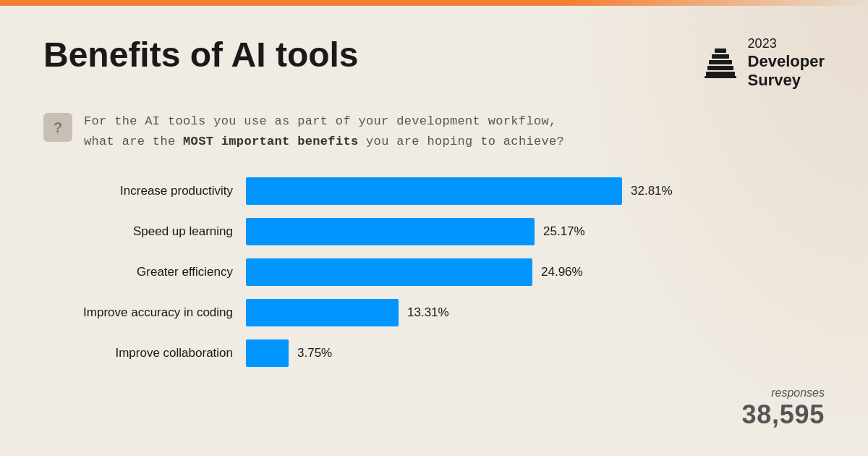  What do you see at coordinates (535, 353) in the screenshot?
I see `bar-wrapper: 3.75%` at bounding box center [535, 353].